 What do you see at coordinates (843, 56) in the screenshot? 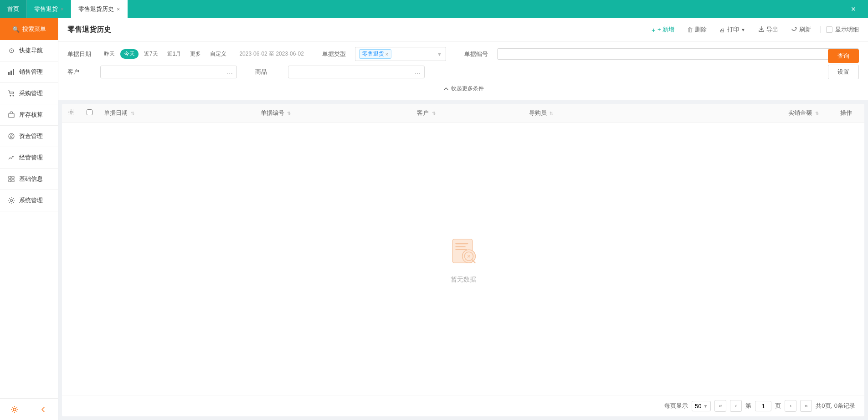
I see `query-button: 查询` at bounding box center [843, 56].